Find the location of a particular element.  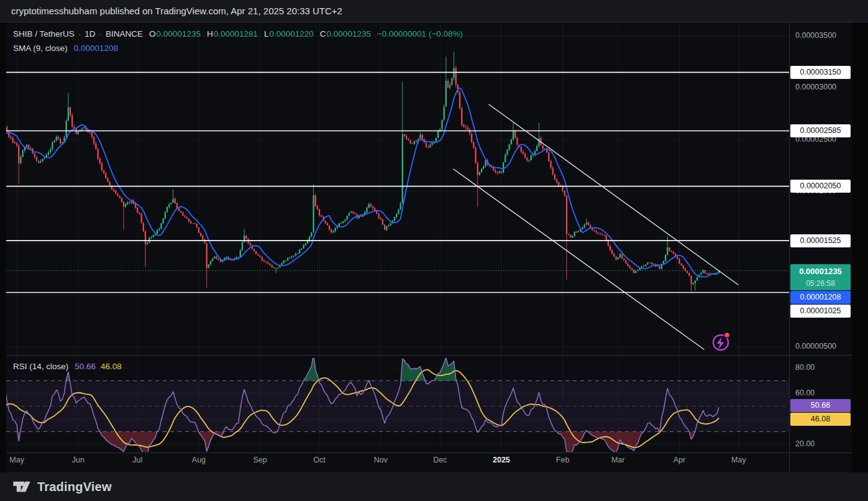

flash-icon is located at coordinates (722, 341).